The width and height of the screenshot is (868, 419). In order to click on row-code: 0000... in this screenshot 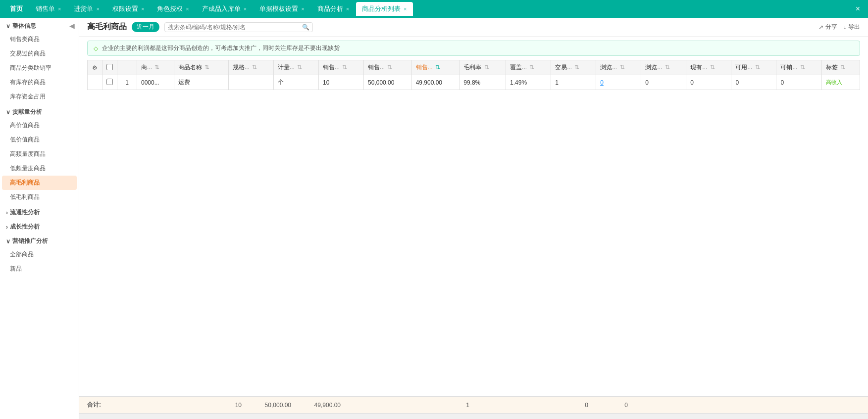, I will do `click(155, 83)`.